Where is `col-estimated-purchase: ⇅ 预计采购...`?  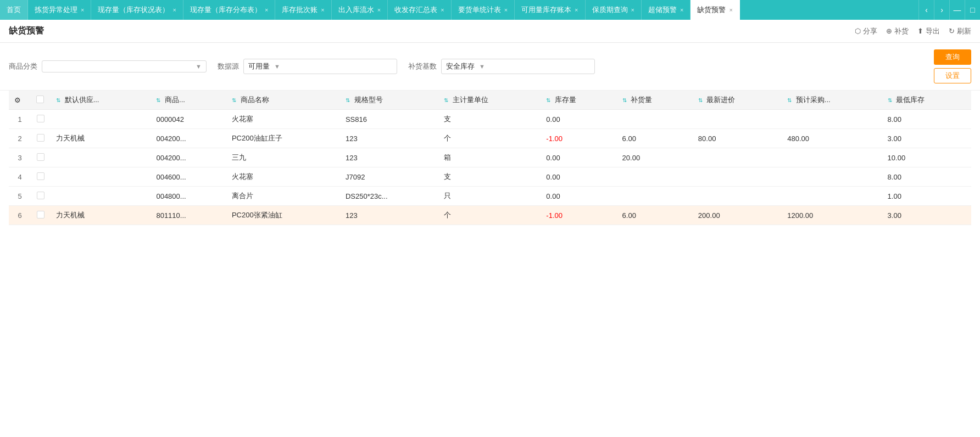 col-estimated-purchase: ⇅ 预计采购... is located at coordinates (832, 100).